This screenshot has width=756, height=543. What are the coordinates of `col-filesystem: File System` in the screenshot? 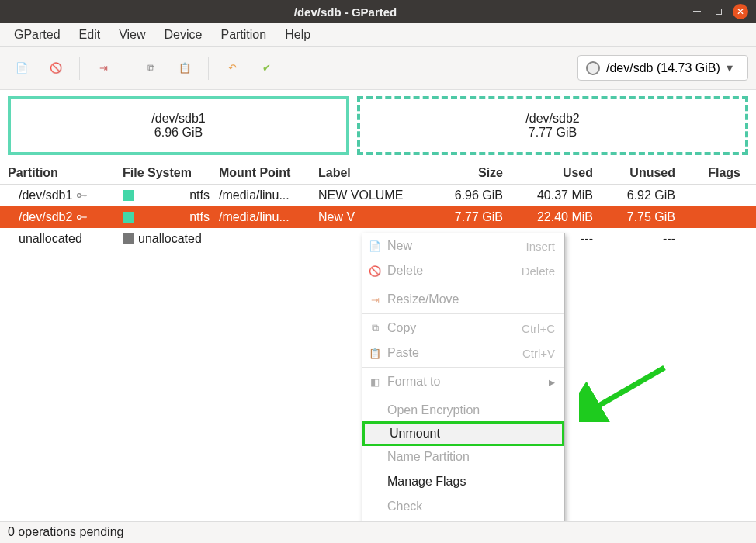 It's located at (166, 172).